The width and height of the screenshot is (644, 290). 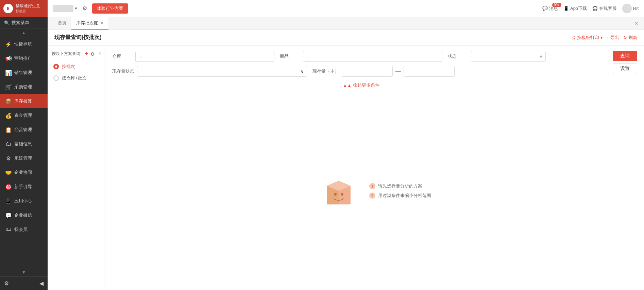 I want to click on tab-close-button: ✕, so click(x=102, y=23).